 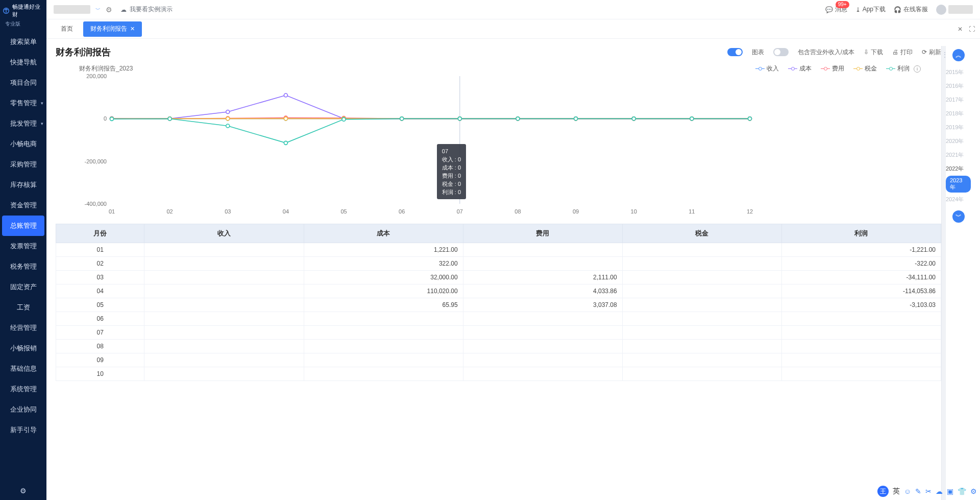 What do you see at coordinates (543, 278) in the screenshot?
I see `table-cell: 2,111.00` at bounding box center [543, 278].